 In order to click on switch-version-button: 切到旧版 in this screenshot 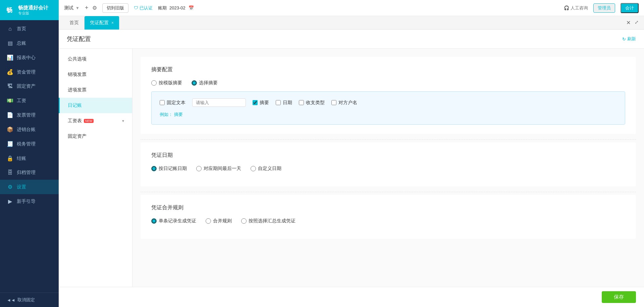, I will do `click(115, 8)`.